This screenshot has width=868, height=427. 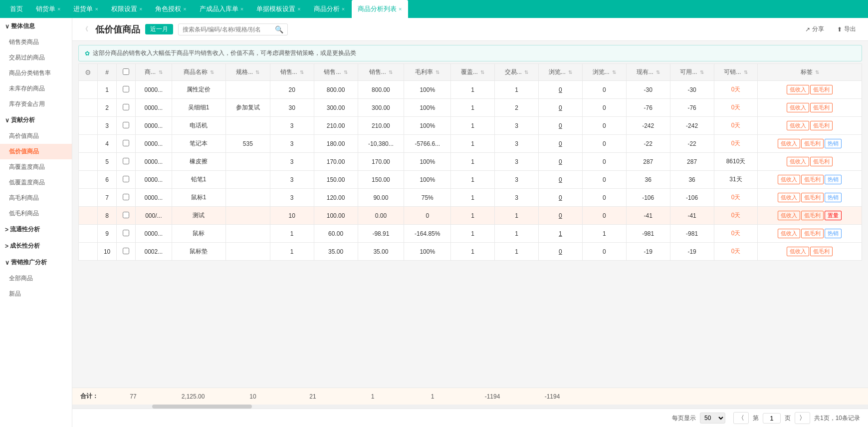 What do you see at coordinates (692, 90) in the screenshot?
I see `row-cell-stock2: -30` at bounding box center [692, 90].